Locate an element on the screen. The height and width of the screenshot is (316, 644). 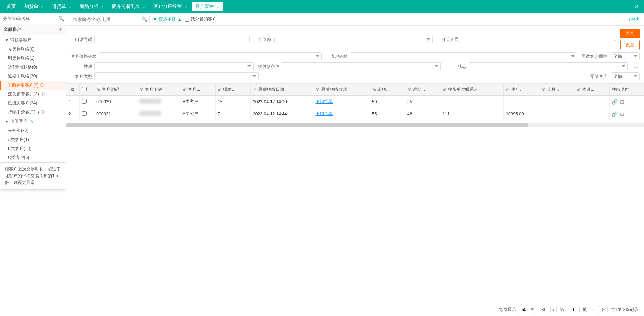
cell-this-year-2: 10995.00 is located at coordinates (522, 114).